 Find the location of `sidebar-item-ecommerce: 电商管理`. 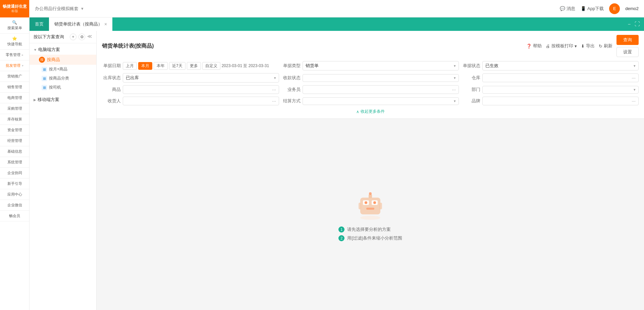

sidebar-item-ecommerce: 电商管理 is located at coordinates (15, 98).